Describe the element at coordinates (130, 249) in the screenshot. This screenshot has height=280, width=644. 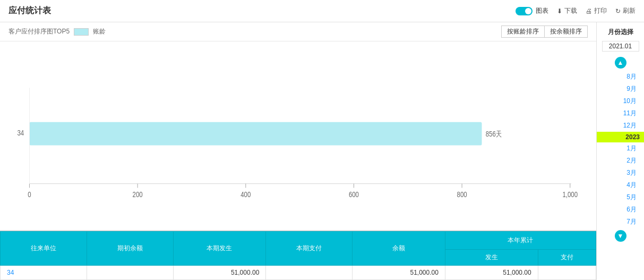
I see `col-opening: 期初余额` at that location.